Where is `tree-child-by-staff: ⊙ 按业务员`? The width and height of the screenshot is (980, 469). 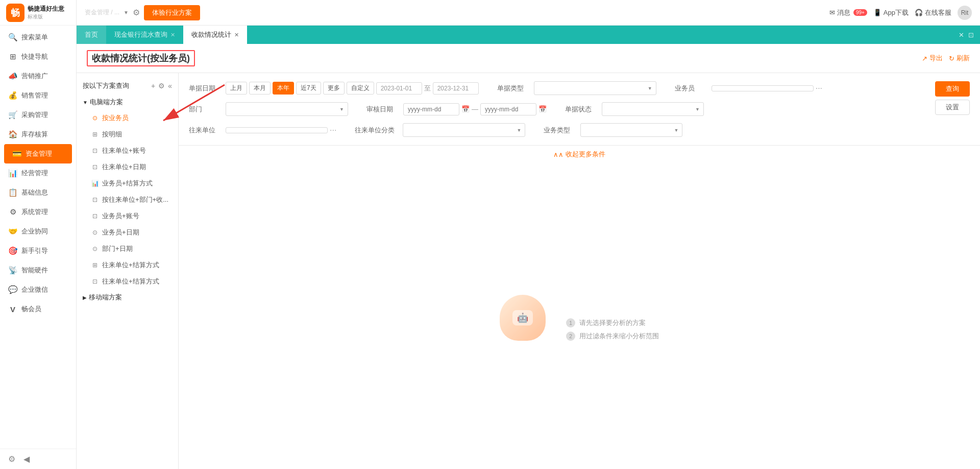
tree-child-by-staff: ⊙ 按业务员 is located at coordinates (128, 118).